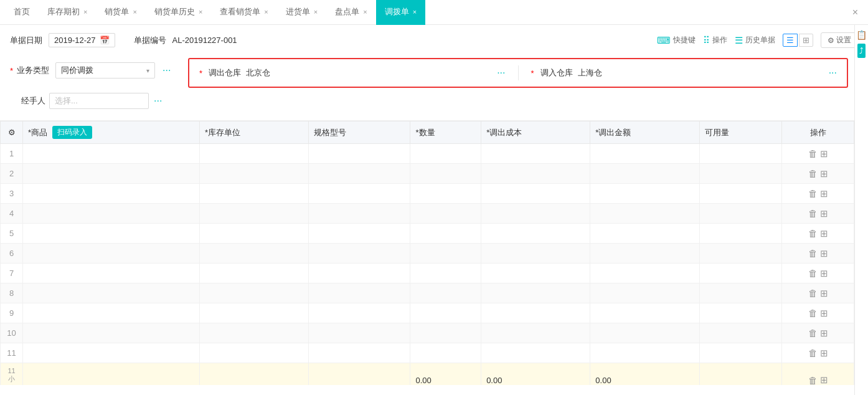  I want to click on tab-purchase-order: 进货单 ×, so click(301, 12).